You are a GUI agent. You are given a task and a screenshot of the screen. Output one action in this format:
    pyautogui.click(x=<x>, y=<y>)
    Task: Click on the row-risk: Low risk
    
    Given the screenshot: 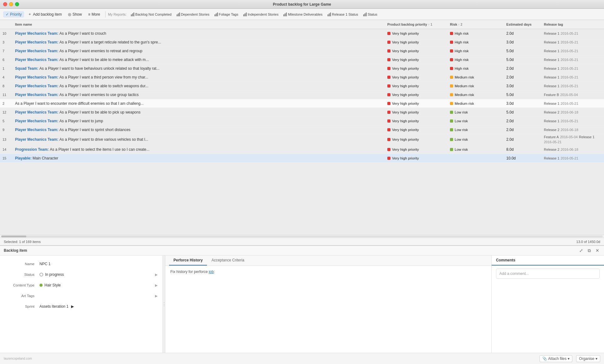 What is the action you would take?
    pyautogui.click(x=476, y=121)
    